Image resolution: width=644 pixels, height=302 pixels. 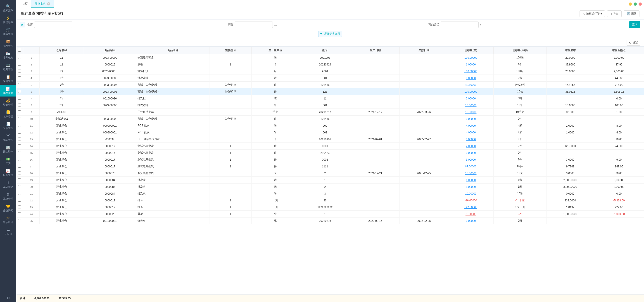 What do you see at coordinates (592, 14) in the screenshot?
I see `print-template-button: 🖨 按模板打印 ▾` at bounding box center [592, 14].